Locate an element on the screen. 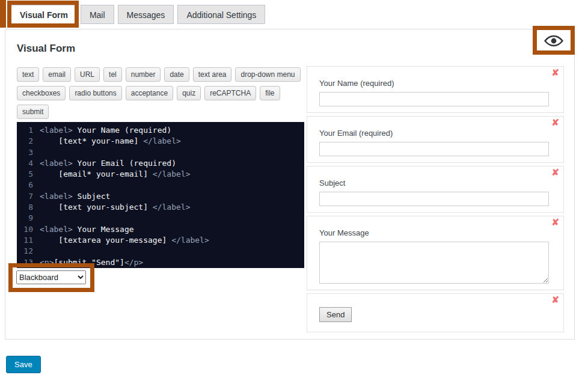 The height and width of the screenshot is (378, 588). line-number: 13 is located at coordinates (28, 263).